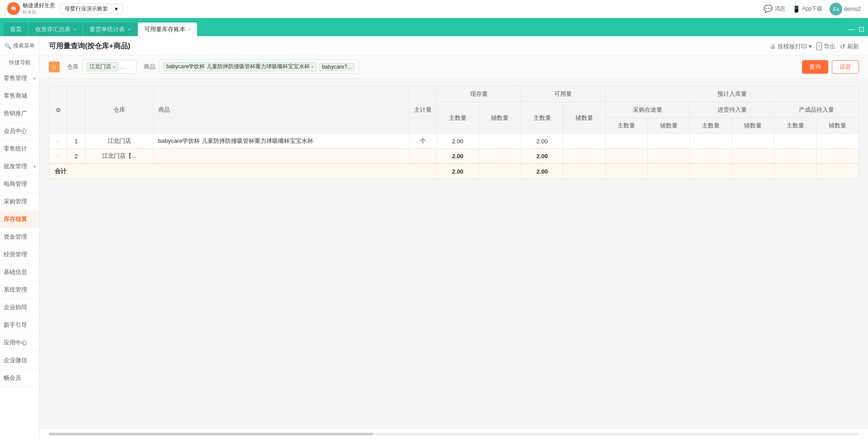 The image size is (868, 439). I want to click on total-pp-main, so click(796, 171).